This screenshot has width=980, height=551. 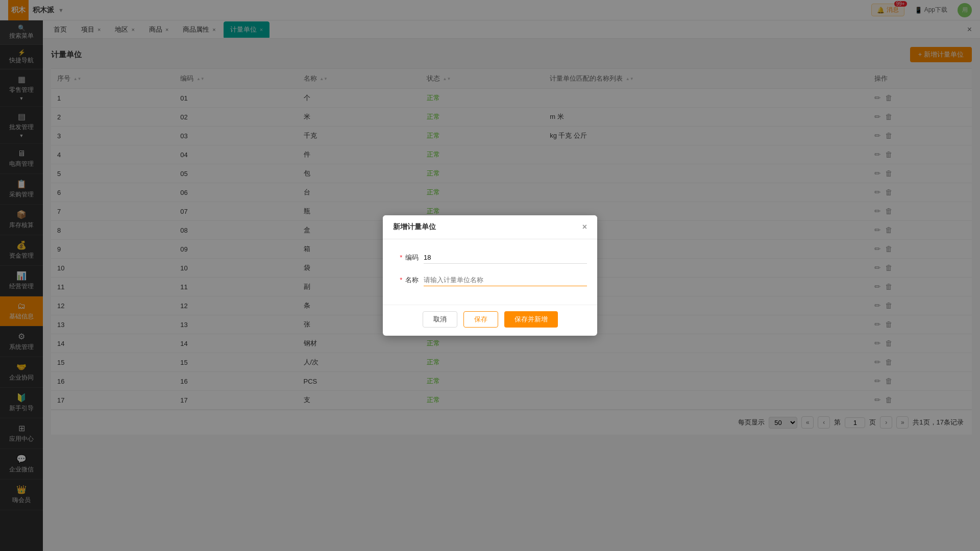 I want to click on name-field-label: * 名称, so click(x=406, y=280).